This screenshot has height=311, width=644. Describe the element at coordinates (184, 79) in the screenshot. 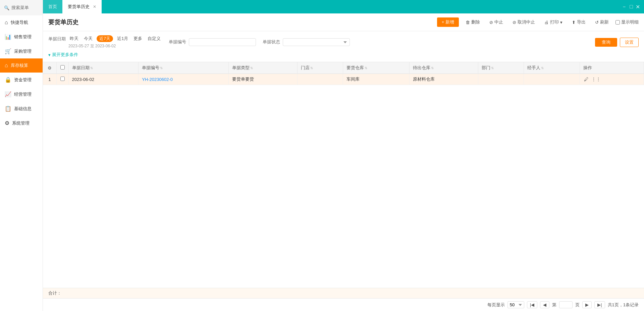

I see `row-doc-no: YH-20230602-0` at that location.